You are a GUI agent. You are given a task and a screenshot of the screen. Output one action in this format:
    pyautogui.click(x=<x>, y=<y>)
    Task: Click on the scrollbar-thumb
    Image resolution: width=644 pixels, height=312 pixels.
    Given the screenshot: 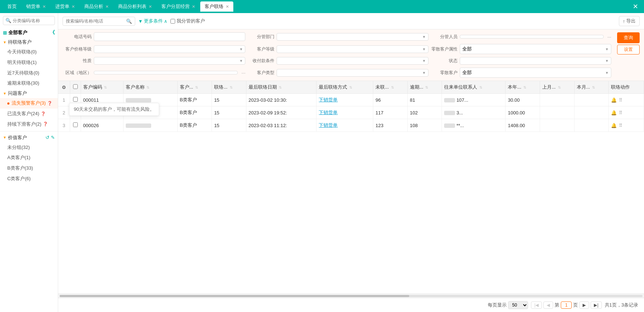 What is the action you would take?
    pyautogui.click(x=234, y=296)
    